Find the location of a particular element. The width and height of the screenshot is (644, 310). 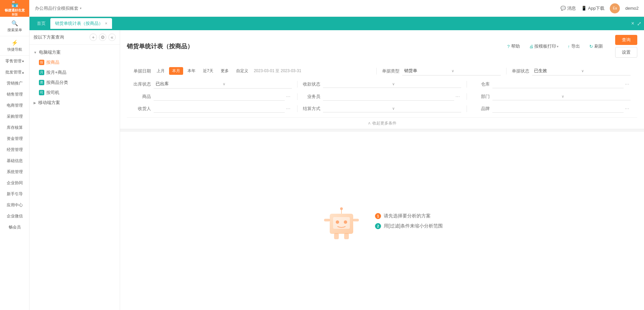

sidebar-item-sales: 销售管理 is located at coordinates (15, 95).